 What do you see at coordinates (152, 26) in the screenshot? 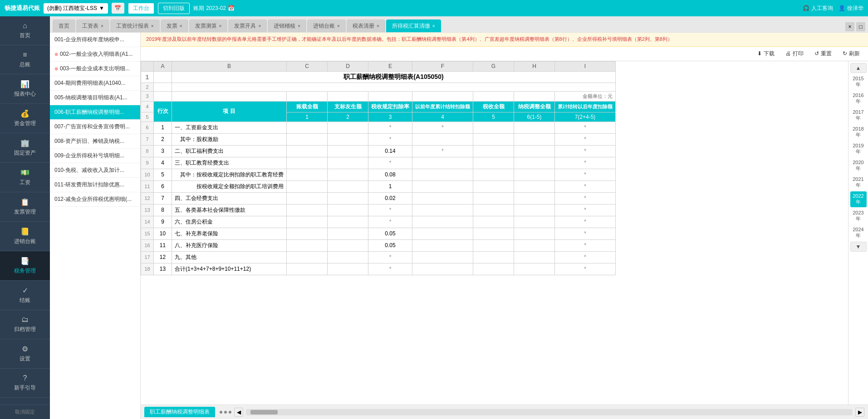
I see `tab-salary-stats-close: ×` at bounding box center [152, 26].